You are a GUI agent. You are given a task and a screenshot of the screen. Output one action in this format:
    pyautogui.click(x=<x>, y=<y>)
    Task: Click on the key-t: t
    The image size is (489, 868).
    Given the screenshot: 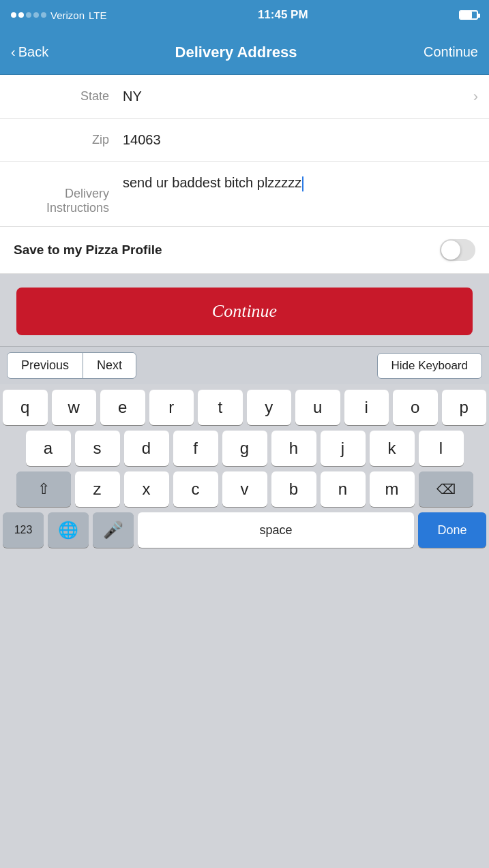 What is the action you would take?
    pyautogui.click(x=220, y=407)
    